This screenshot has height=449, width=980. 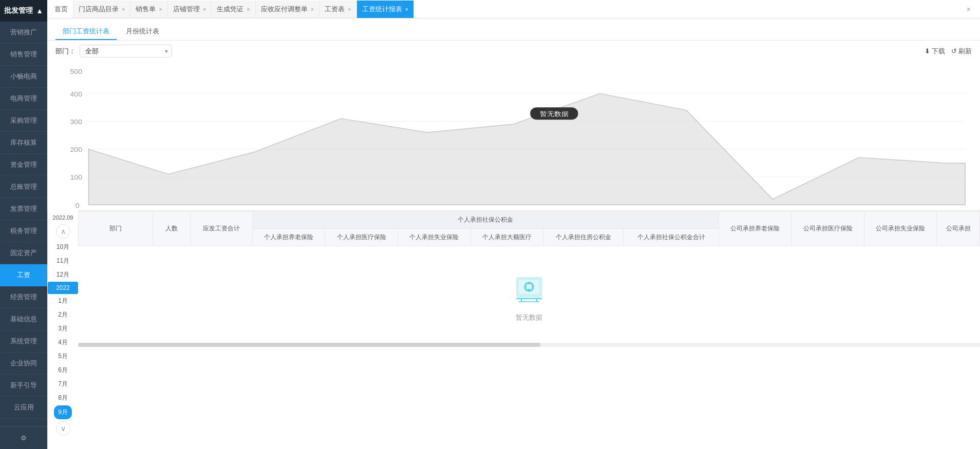 I want to click on dept-select-wrapper: 全部 ▾, so click(x=126, y=51).